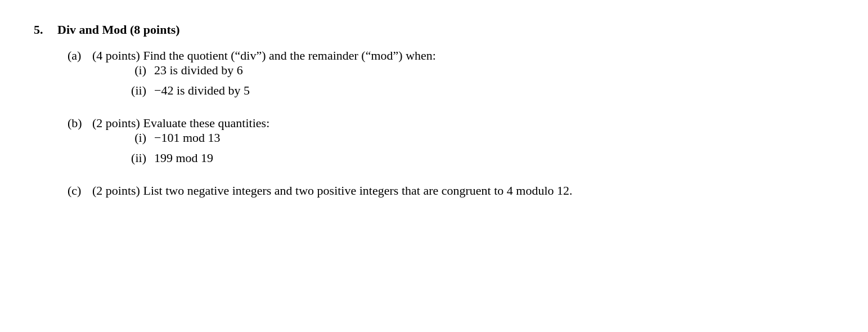 Image resolution: width=868 pixels, height=332 pixels. I want to click on part-a-label: (a), so click(76, 56).